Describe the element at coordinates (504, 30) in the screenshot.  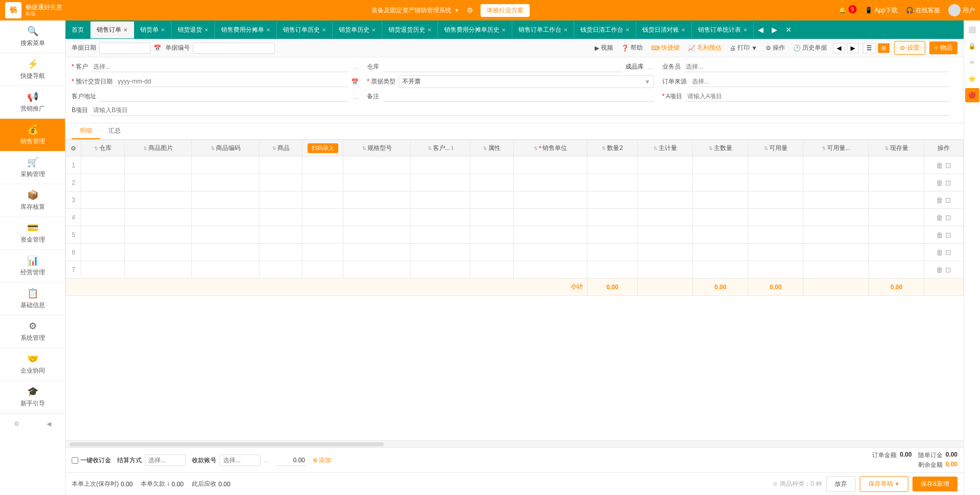
I see `tab-close-icon-8: ✕` at that location.